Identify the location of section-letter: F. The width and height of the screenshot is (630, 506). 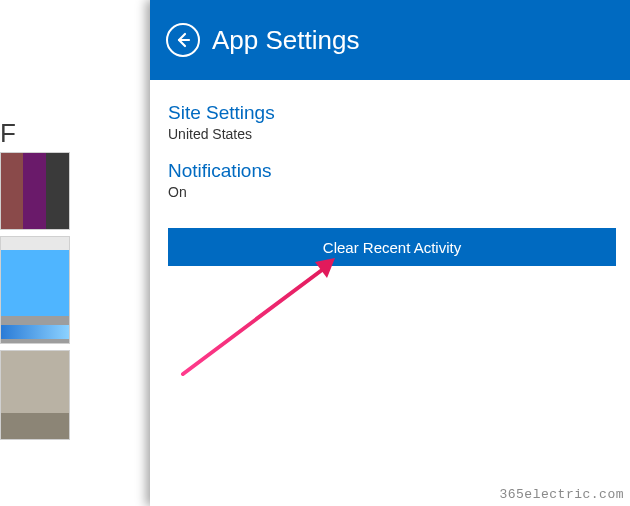
(8, 134).